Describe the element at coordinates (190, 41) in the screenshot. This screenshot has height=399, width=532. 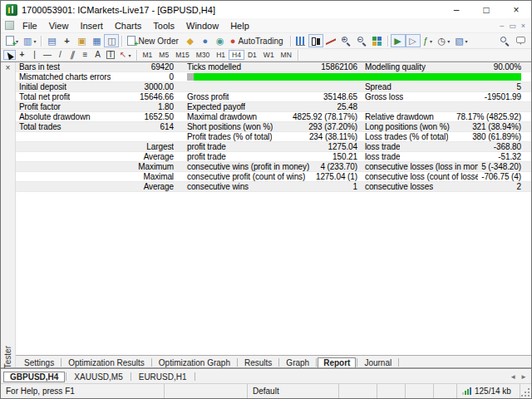
I see `metaeditor-button: ◆` at that location.